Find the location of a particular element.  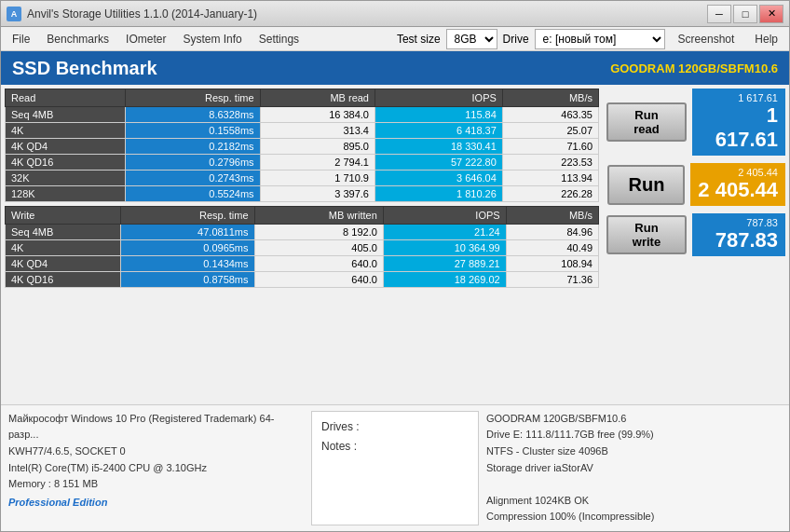

read-cell-4-2: 1 710.9 is located at coordinates (317, 179).